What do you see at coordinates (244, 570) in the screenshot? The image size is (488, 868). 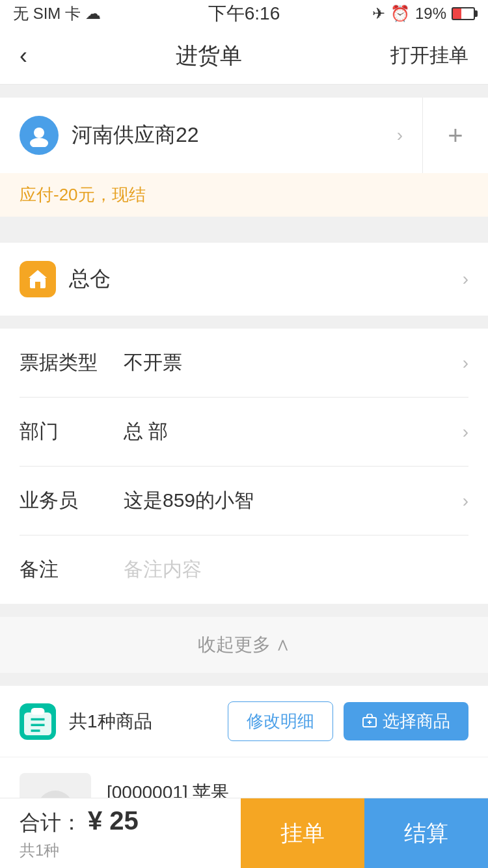 I see `remark-row: 备注 备注内容` at bounding box center [244, 570].